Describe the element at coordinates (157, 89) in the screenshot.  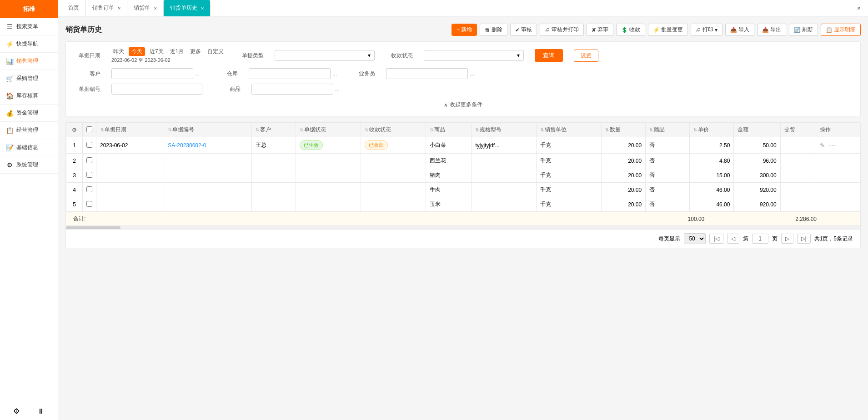
I see `doc-no-input` at that location.